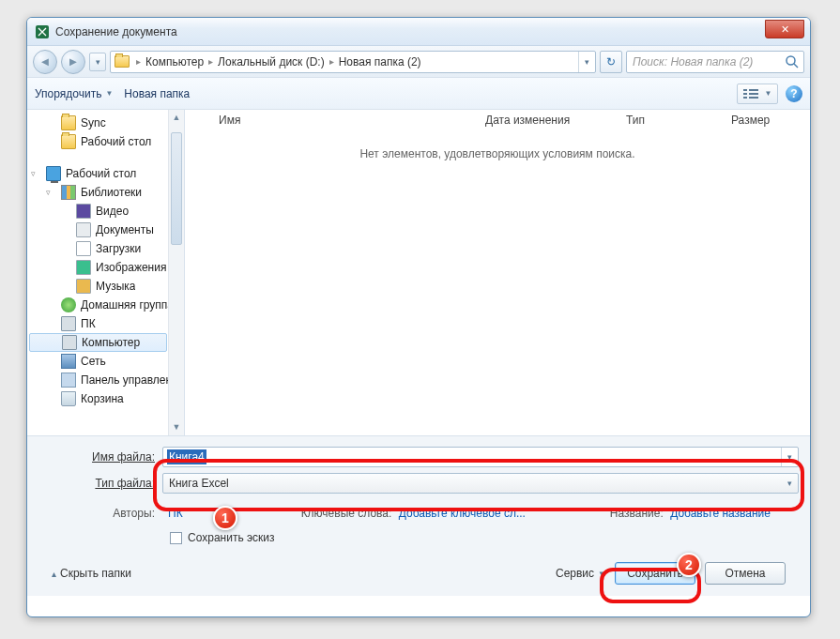 The height and width of the screenshot is (639, 840). I want to click on address-bar: ▸ Компьютер ▸ Локальный диск (D:) ▸ Нова…, so click(353, 62).